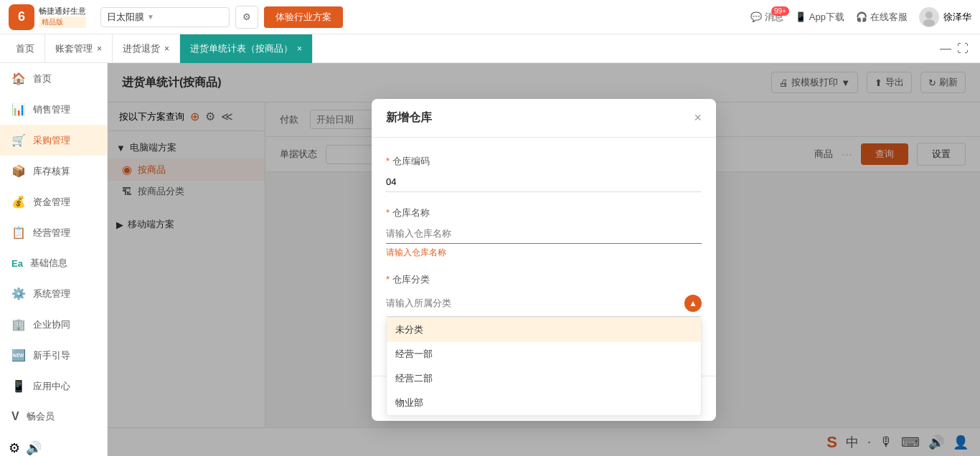 Image resolution: width=980 pixels, height=456 pixels. What do you see at coordinates (861, 17) in the screenshot?
I see `header-right: 💬 消息 99+ 📱 App下载 🎧 在线客服 徐泽华` at bounding box center [861, 17].